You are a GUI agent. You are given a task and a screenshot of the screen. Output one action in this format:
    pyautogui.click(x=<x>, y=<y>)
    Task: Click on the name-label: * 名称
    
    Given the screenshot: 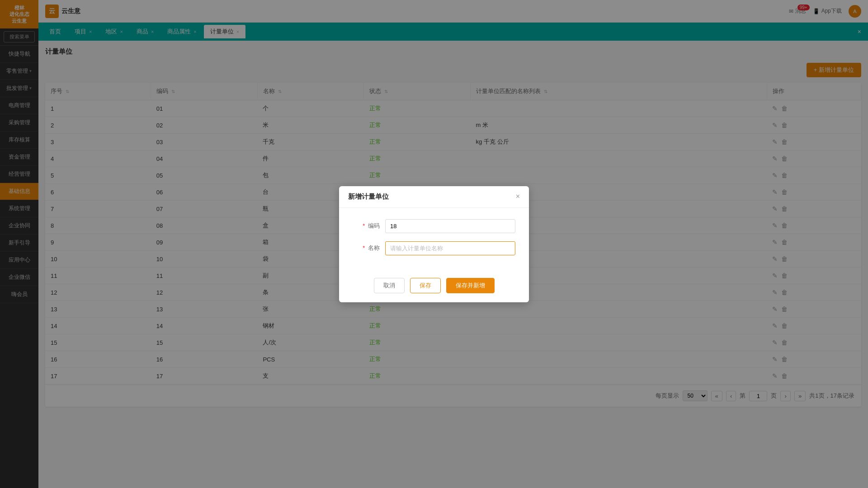 What is the action you would take?
    pyautogui.click(x=366, y=248)
    